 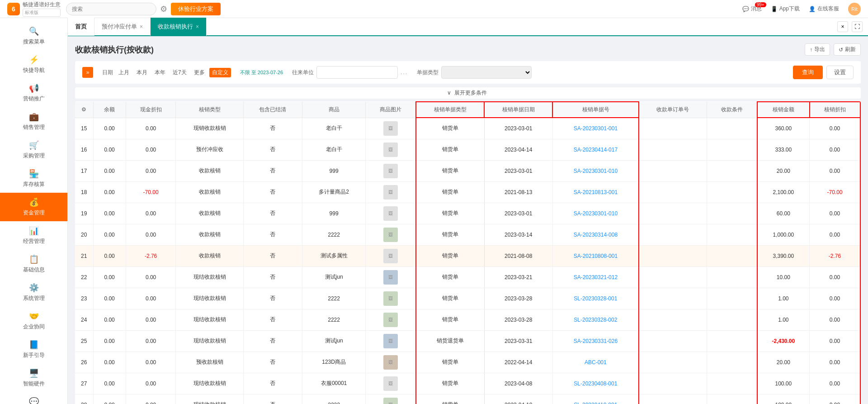 What do you see at coordinates (210, 171) in the screenshot?
I see `cell-cancel-type: 收款核销` at bounding box center [210, 171].